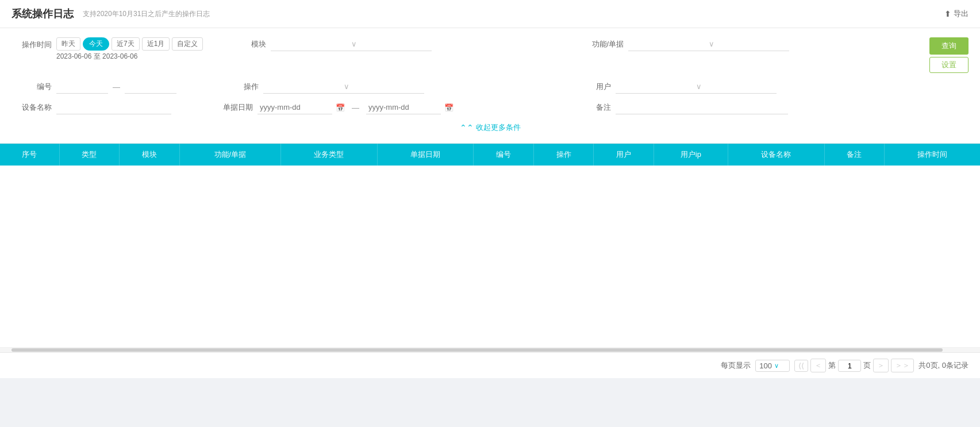 This screenshot has width=980, height=427. I want to click on voucher-date-dash: —, so click(355, 108).